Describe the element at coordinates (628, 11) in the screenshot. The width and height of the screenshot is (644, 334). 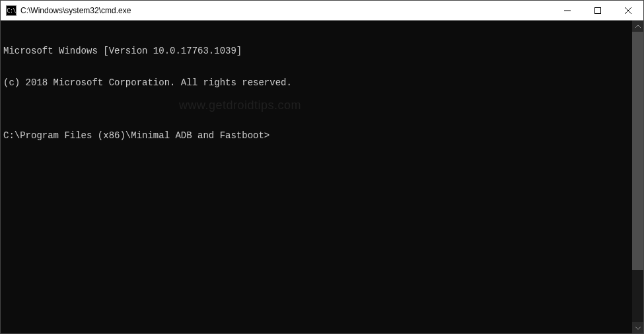
I see `close-button` at that location.